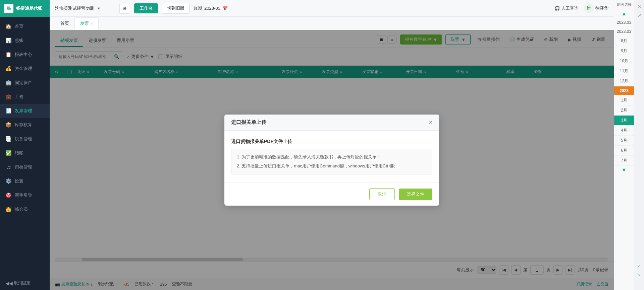  Describe the element at coordinates (212, 8) in the screenshot. I see `period-value: 2023-05` at that location.